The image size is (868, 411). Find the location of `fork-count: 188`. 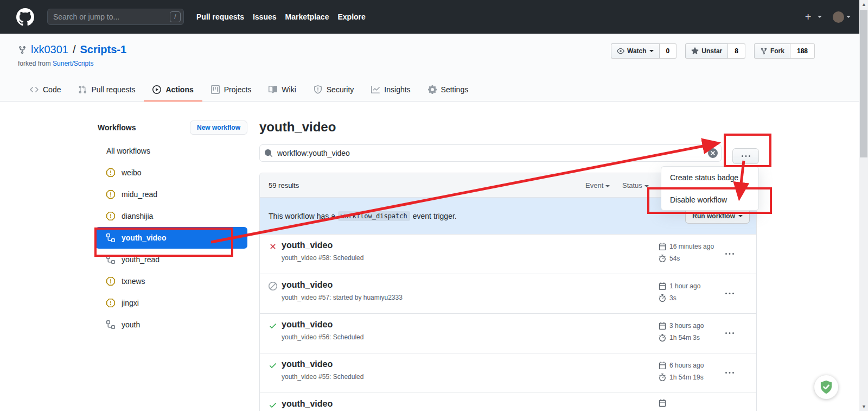

fork-count: 188 is located at coordinates (803, 51).